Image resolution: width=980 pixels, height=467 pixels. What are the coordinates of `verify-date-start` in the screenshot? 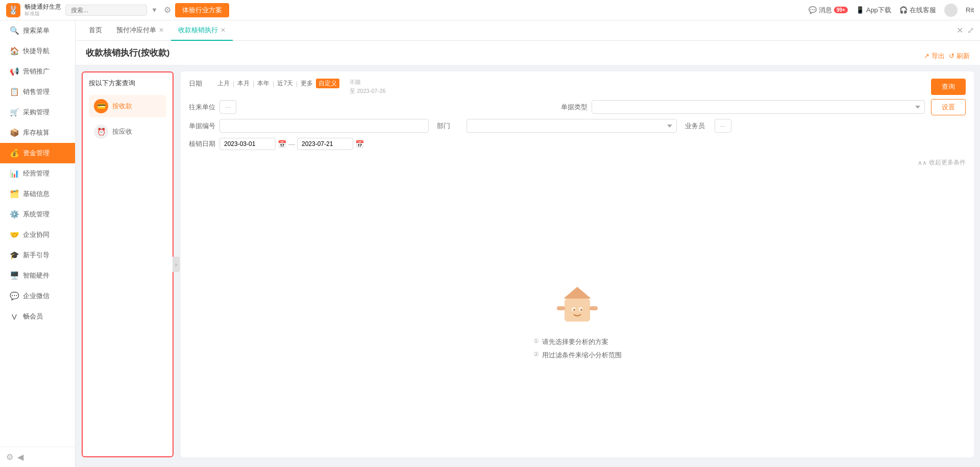 It's located at (248, 144).